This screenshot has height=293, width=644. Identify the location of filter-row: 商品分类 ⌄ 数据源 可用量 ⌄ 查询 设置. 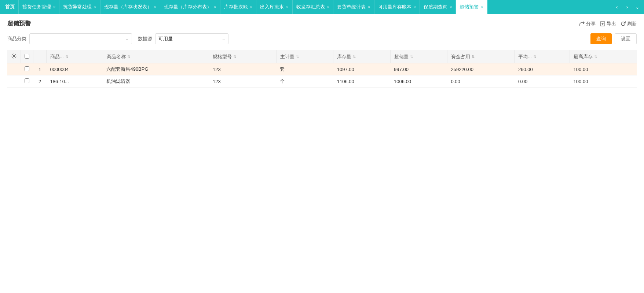
(322, 39).